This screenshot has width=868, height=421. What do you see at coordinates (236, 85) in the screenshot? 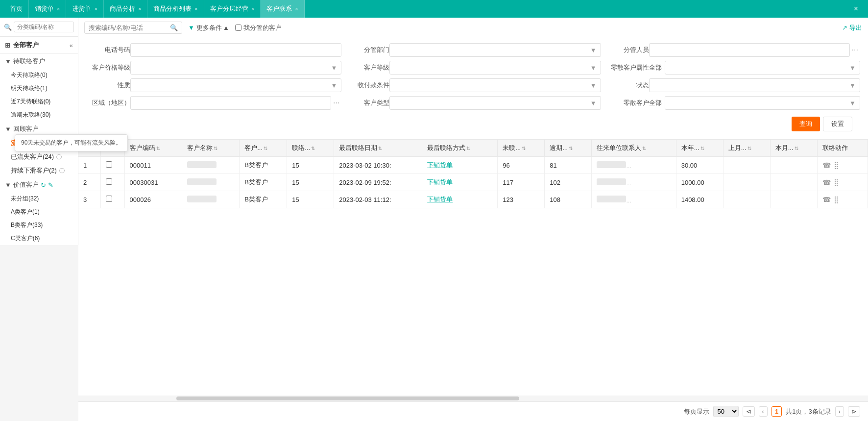
I see `nature-select: ▼` at bounding box center [236, 85].